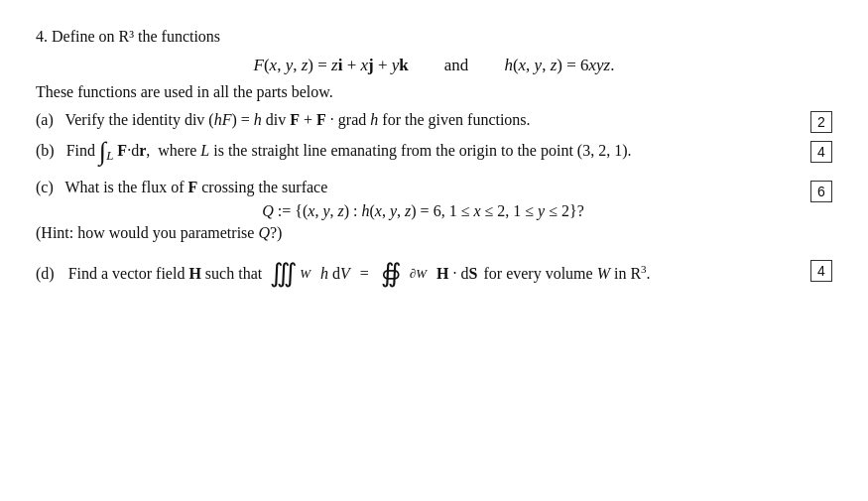  What do you see at coordinates (109, 155) in the screenshot?
I see `subscript-L: L` at bounding box center [109, 155].